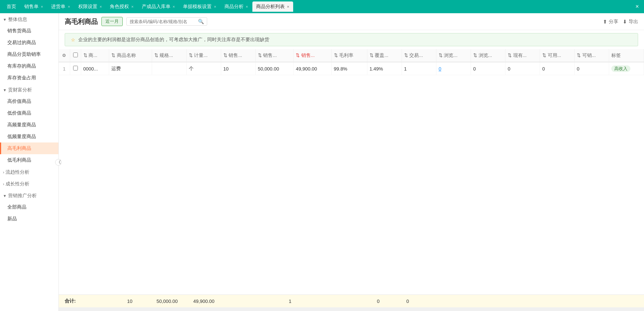  What do you see at coordinates (122, 7) in the screenshot?
I see `tab-role: 角色授权 ×` at bounding box center [122, 7].